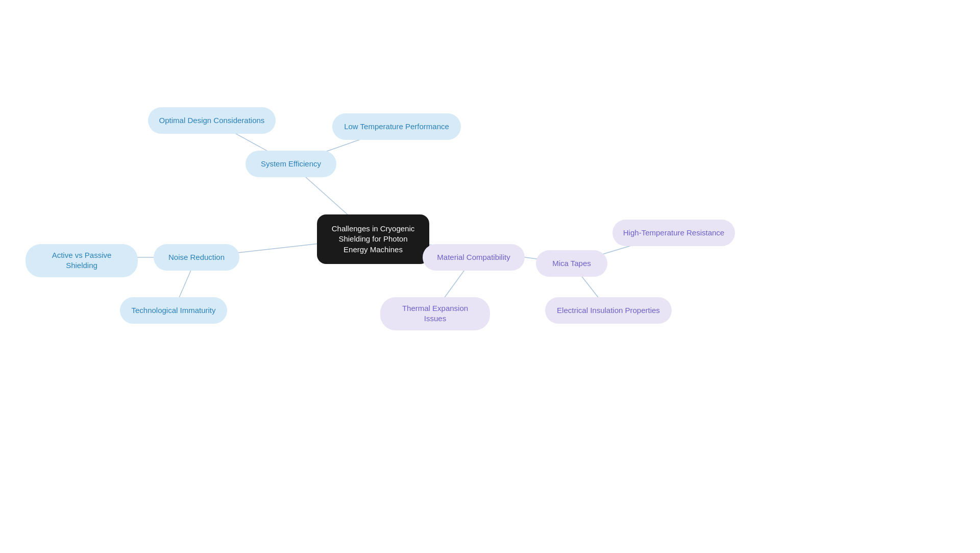 The image size is (980, 553). I want to click on high-temp-resistance-node: High-Temperature Resistance, so click(674, 233).